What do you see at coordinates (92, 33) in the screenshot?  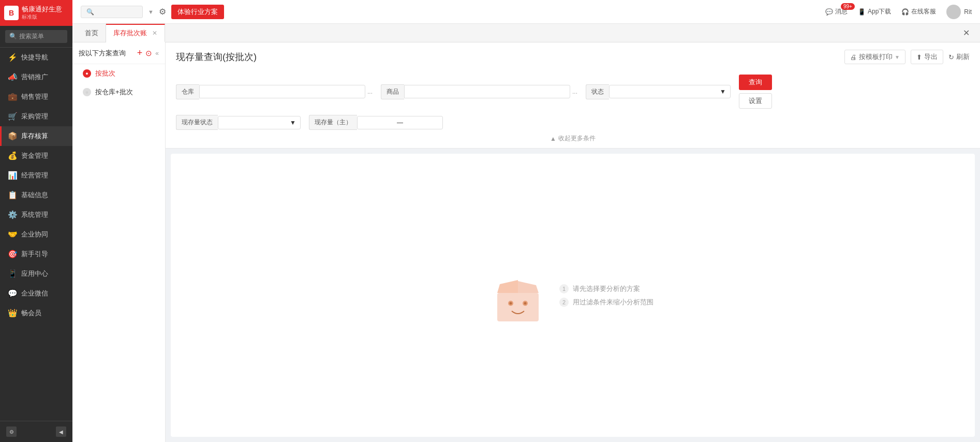 I see `tab-home: 首页` at bounding box center [92, 33].